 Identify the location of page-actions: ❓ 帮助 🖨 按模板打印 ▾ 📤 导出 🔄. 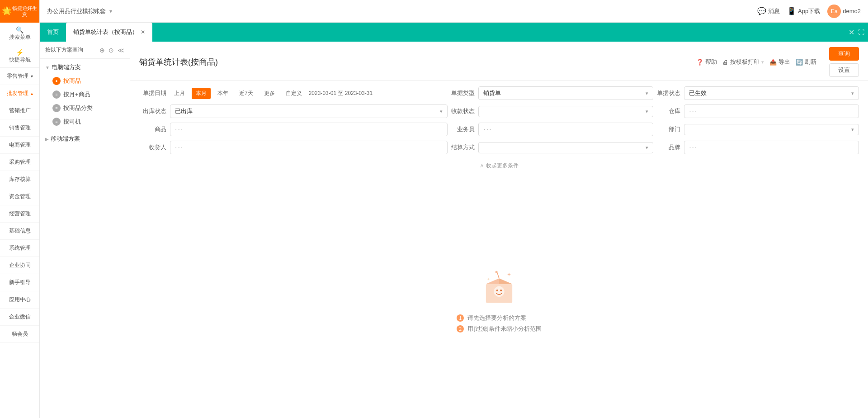
(756, 62).